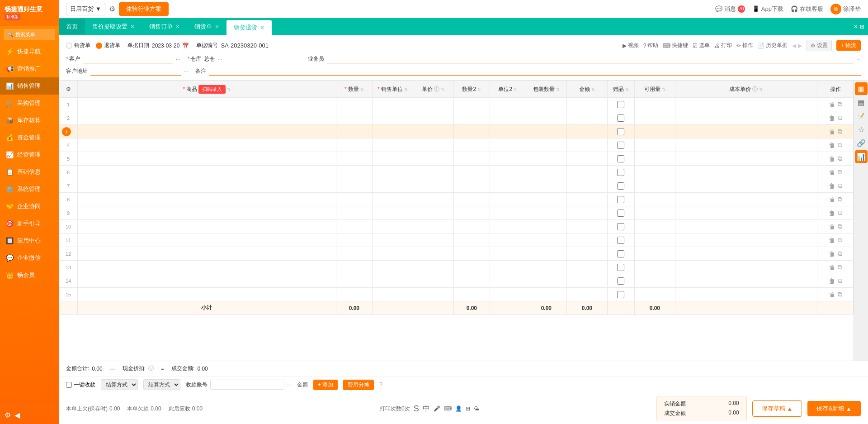 This screenshot has height=424, width=868. I want to click on row-4-gift-checkbox, so click(621, 145).